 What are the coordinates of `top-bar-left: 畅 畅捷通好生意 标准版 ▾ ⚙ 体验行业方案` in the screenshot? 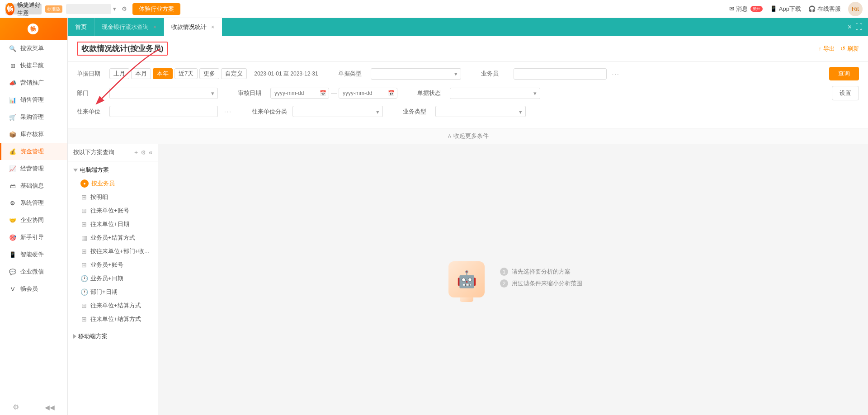 It's located at (93, 9).